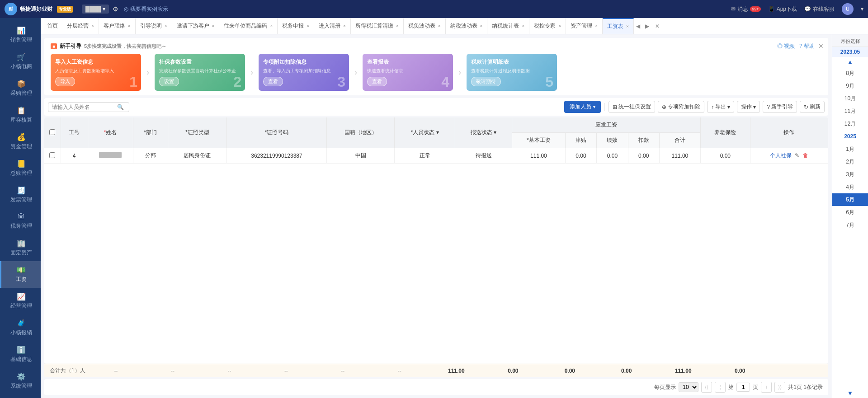  I want to click on user-avatar: U, so click(848, 9).